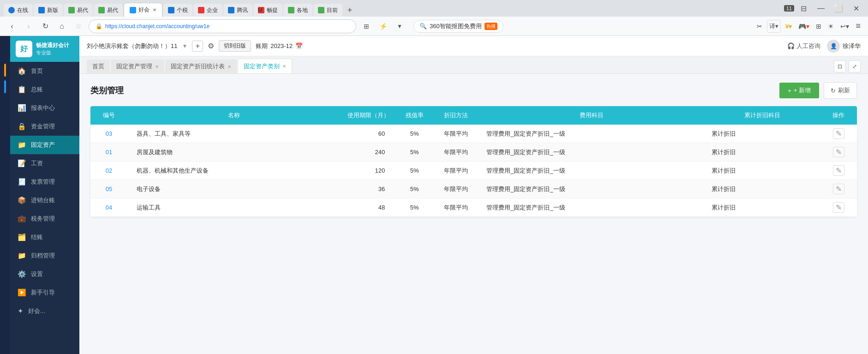 This screenshot has width=868, height=354. What do you see at coordinates (185, 46) in the screenshot?
I see `dropdown-arrow-icon: ▼` at bounding box center [185, 46].